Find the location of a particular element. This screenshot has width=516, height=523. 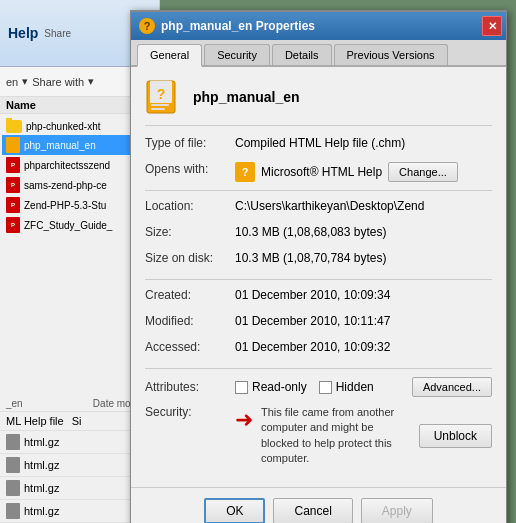

opens-with-icon: ? is located at coordinates (245, 172).